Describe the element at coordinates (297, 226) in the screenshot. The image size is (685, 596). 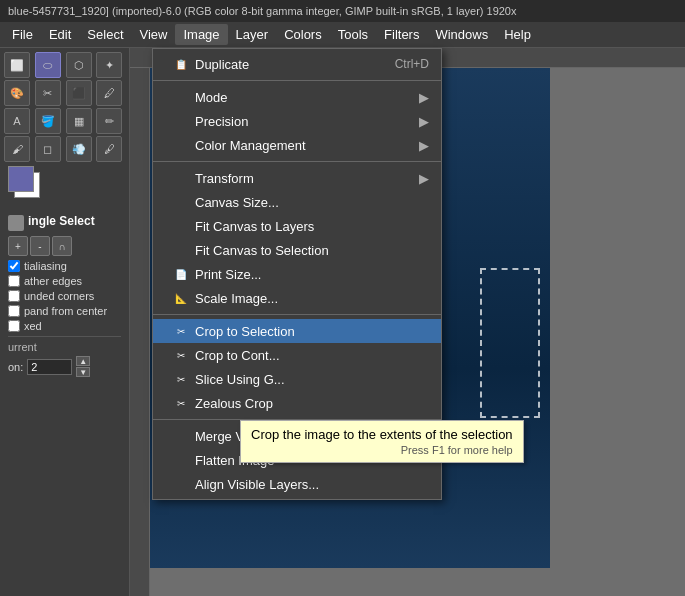
I see `menu-item-fit-canvas-layers: Fit Canvas to Layers` at that location.